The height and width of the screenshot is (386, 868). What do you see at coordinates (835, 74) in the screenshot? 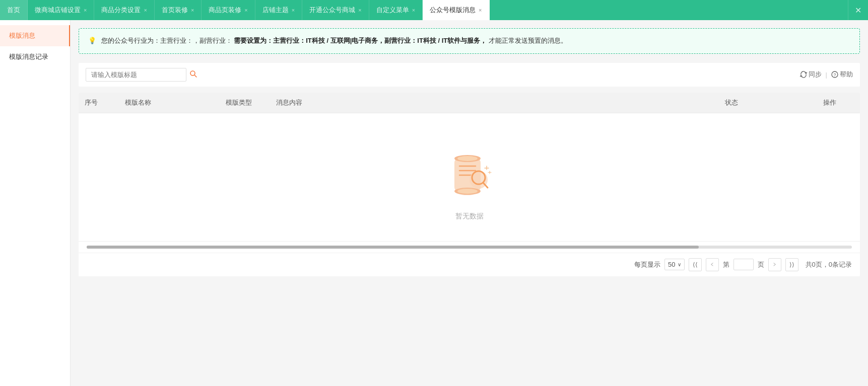
I see `help-icon: ?` at bounding box center [835, 74].